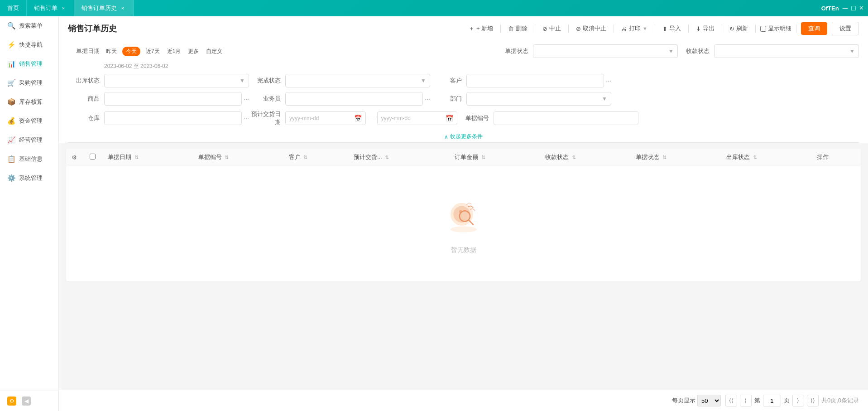 The image size is (868, 411). What do you see at coordinates (92, 29) in the screenshot?
I see `page-title: 销售订单历史` at bounding box center [92, 29].